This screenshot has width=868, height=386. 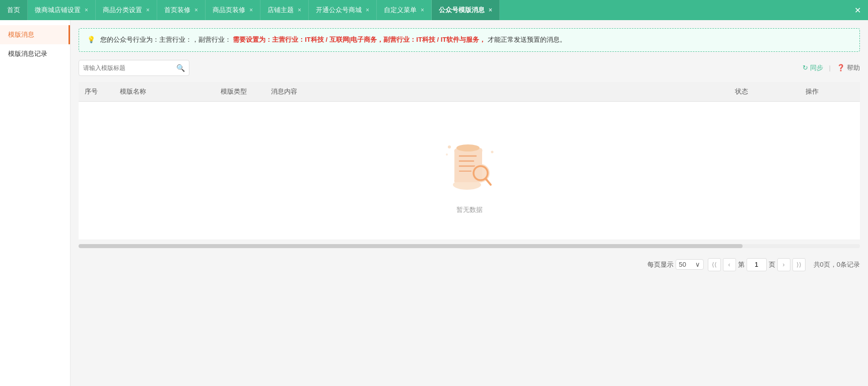 I want to click on page-number-input, so click(x=757, y=265).